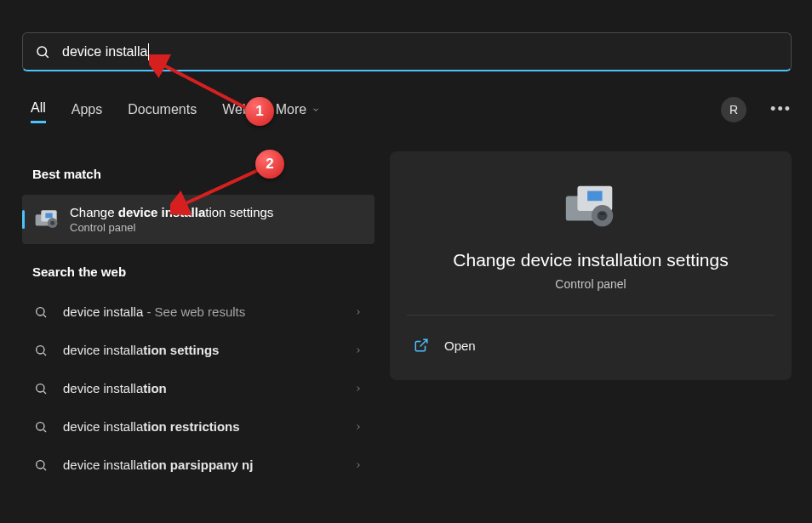 This screenshot has height=523, width=812. What do you see at coordinates (103, 350) in the screenshot?
I see `wr1-prefix: device installa` at bounding box center [103, 350].